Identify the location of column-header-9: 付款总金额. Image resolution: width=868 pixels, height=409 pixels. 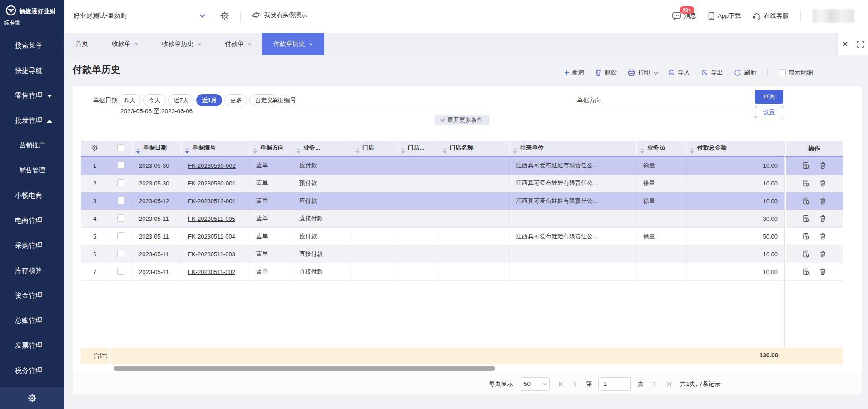
(736, 149).